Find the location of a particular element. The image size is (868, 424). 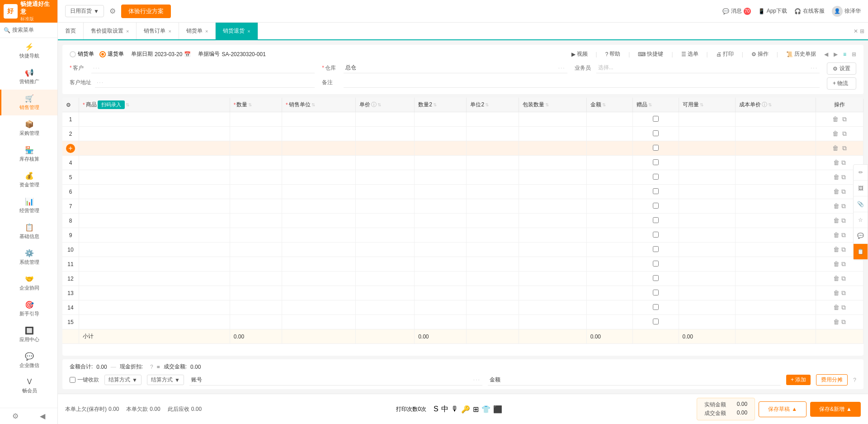

delete-row-2: 🗑 is located at coordinates (835, 133).